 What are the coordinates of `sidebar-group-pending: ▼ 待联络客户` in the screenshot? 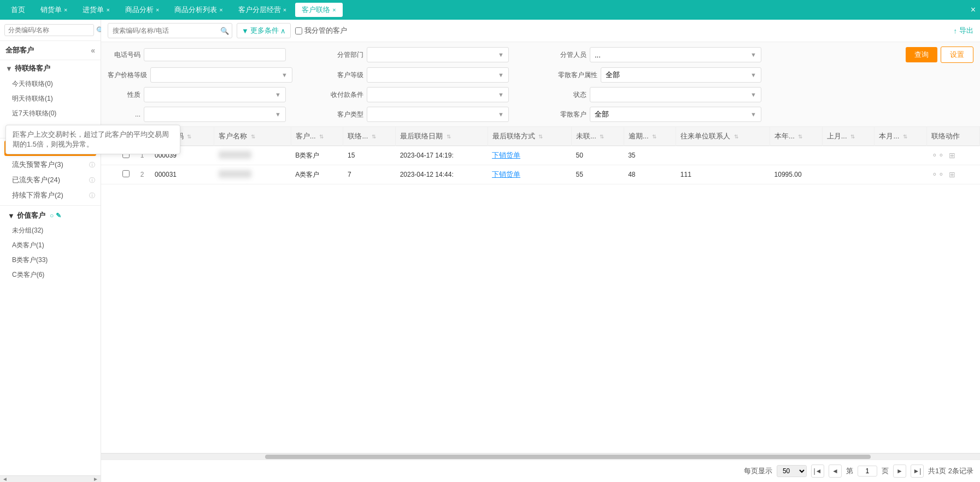 It's located at (50, 68).